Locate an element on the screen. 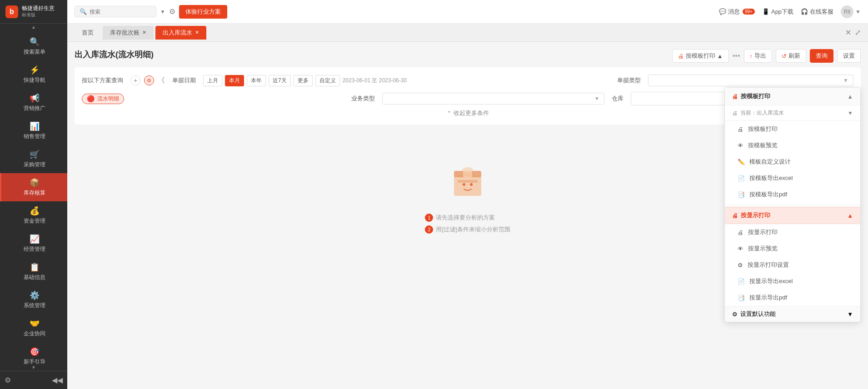  search-caret-icon: ▼ is located at coordinates (163, 12).